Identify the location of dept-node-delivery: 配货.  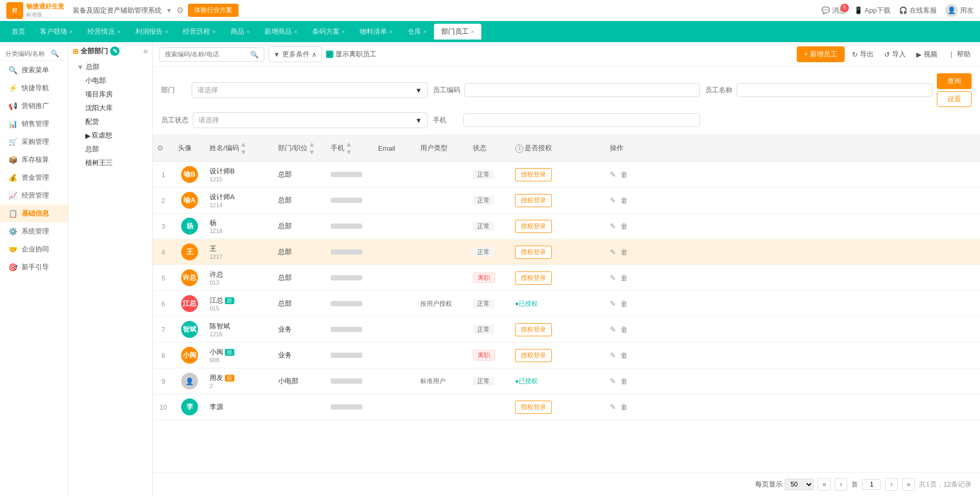
(111, 122).